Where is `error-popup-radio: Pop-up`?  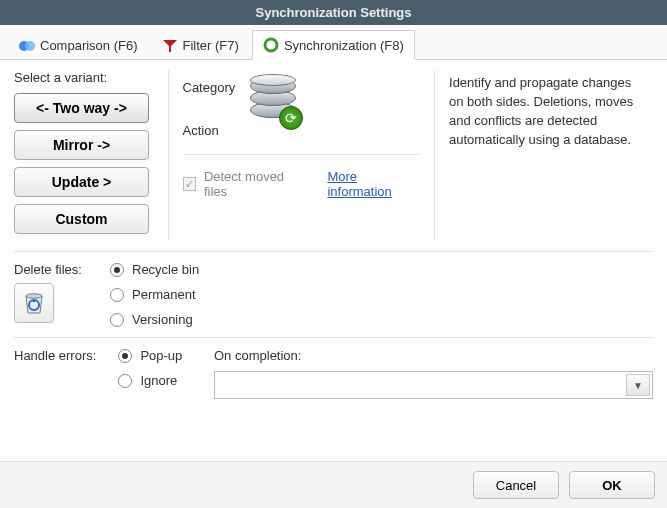 error-popup-radio: Pop-up is located at coordinates (150, 356).